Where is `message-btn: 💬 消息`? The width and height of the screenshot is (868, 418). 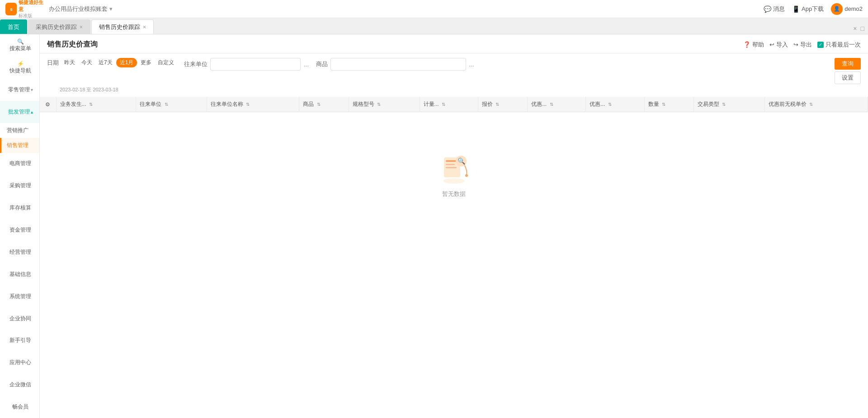 message-btn: 💬 消息 is located at coordinates (774, 9).